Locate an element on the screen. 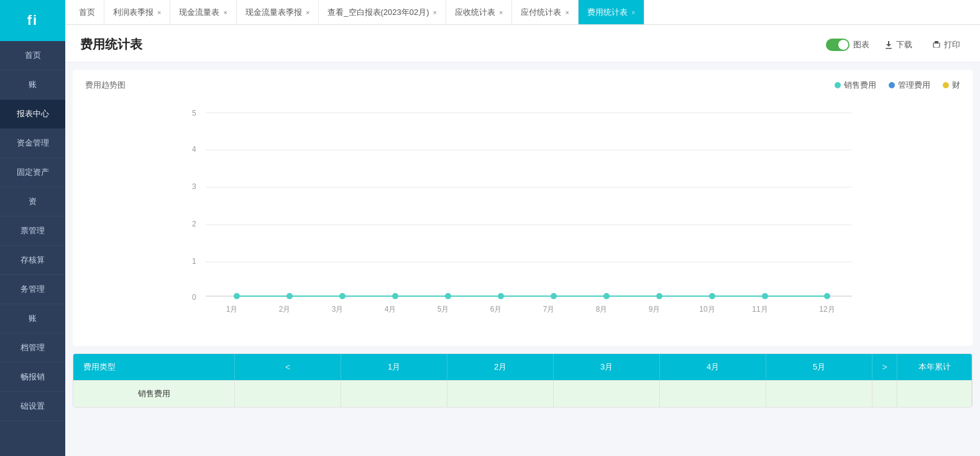  legend-sales-label: 销售费用 is located at coordinates (860, 85).